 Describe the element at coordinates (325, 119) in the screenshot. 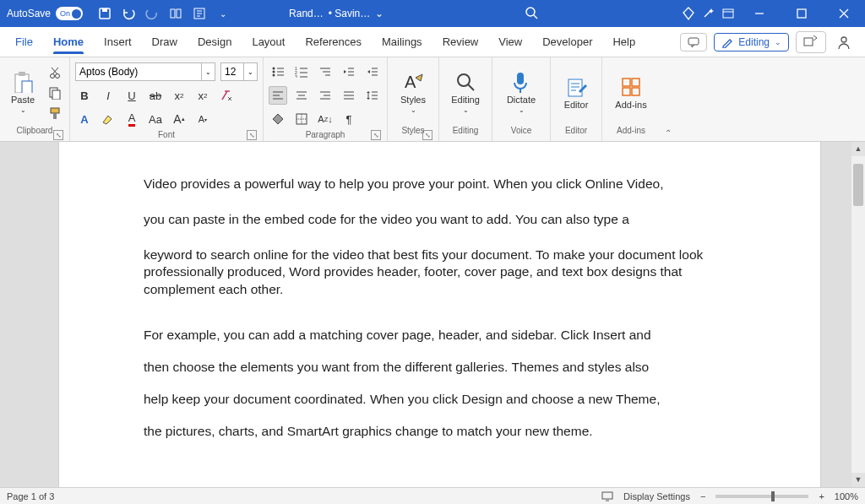

I see `sort-icon: AZ↓` at that location.